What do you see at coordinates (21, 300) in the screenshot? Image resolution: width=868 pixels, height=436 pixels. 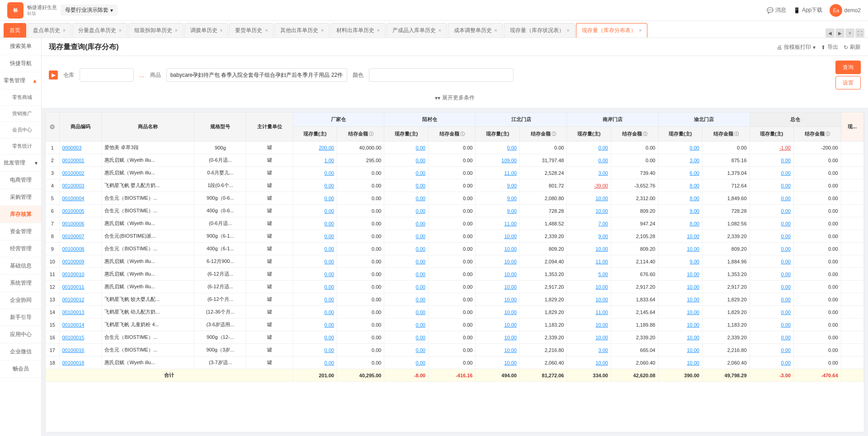 I see `sidebar-item-collaboration: 企业协同` at bounding box center [21, 300].